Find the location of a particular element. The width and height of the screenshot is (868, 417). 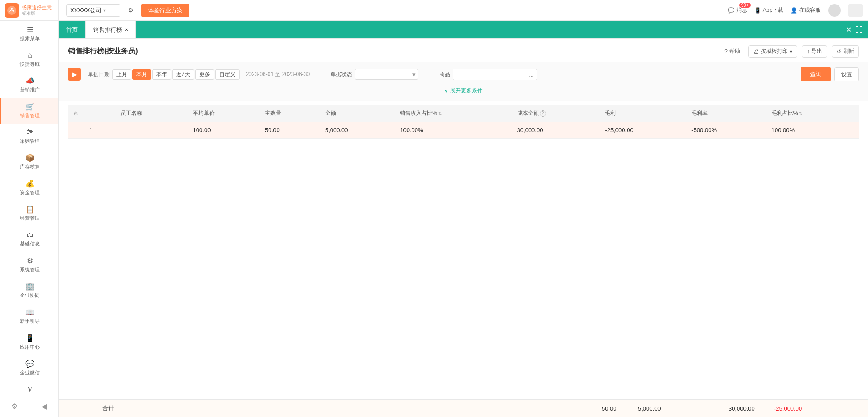

sidebar-settings-button: ⚙ is located at coordinates (14, 406).